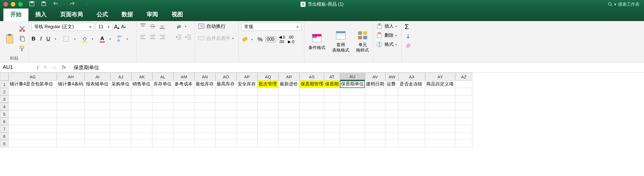 The image size is (644, 176). What do you see at coordinates (88, 4) in the screenshot?
I see `qat-customize-icon: ▾` at bounding box center [88, 4].